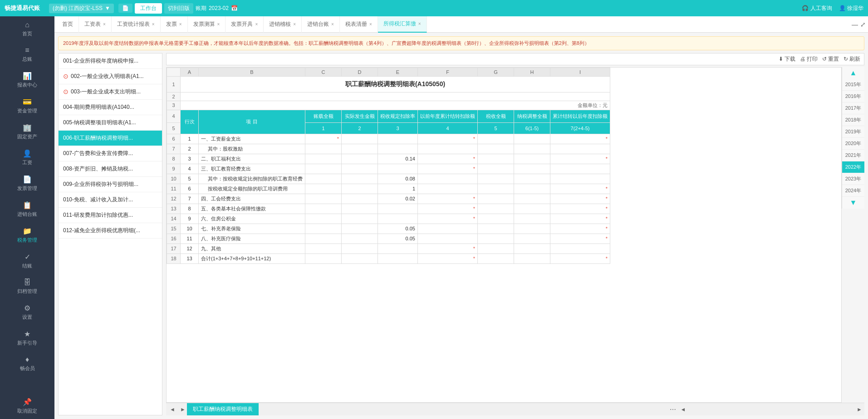  Describe the element at coordinates (27, 132) in the screenshot. I see `sidebar-item-assets: 🏢 固定资产` at that location.